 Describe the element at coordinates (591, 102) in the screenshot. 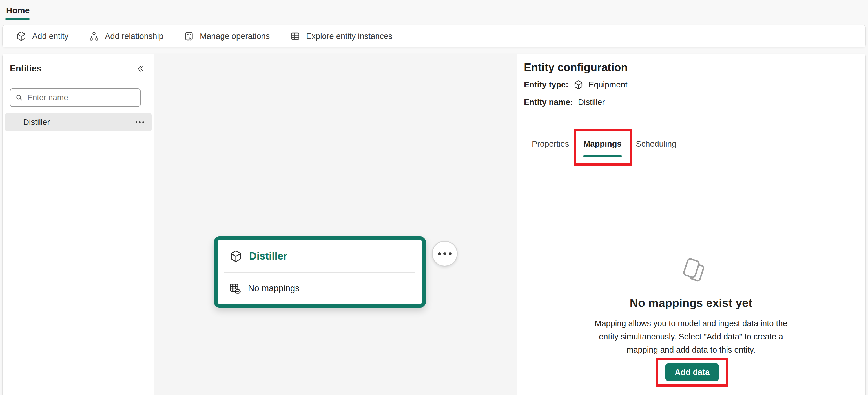

I see `entity-name-value: Distiller` at that location.